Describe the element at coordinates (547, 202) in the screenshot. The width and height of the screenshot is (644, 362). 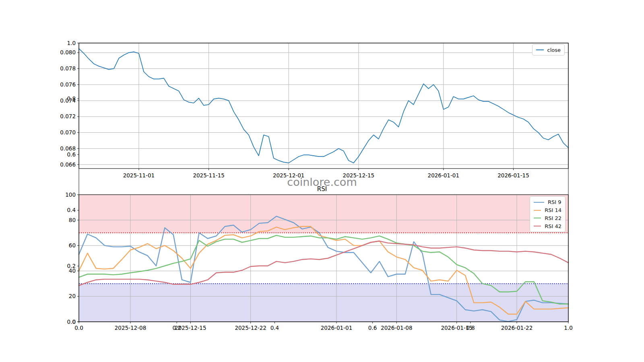
I see `legend-item-rsi9: RSI 9` at that location.